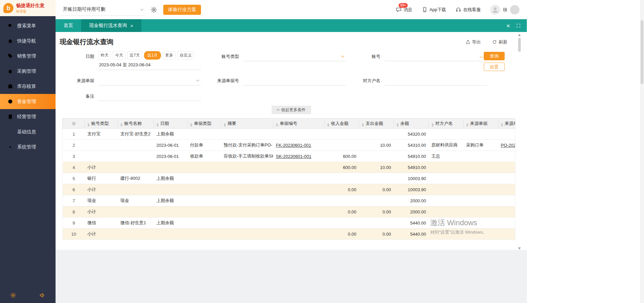  What do you see at coordinates (481, 124) in the screenshot?
I see `column-header: 来源单据` at bounding box center [481, 124].